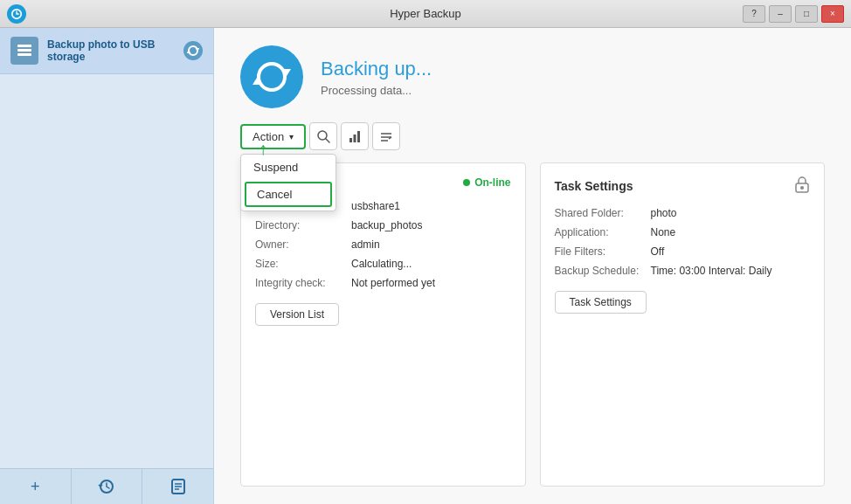 The image size is (851, 504). I want to click on window-title: Hyper Backup, so click(426, 14).